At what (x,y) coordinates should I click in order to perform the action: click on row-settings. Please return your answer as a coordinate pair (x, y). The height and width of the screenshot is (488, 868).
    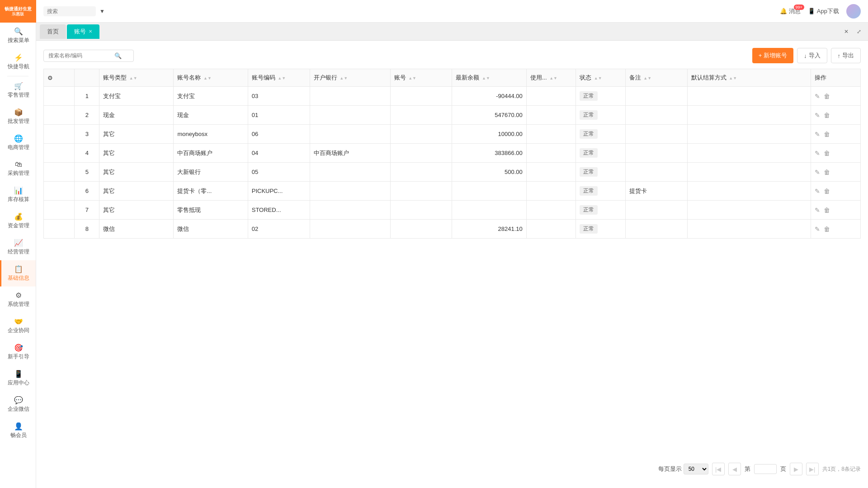
    Looking at the image, I should click on (59, 191).